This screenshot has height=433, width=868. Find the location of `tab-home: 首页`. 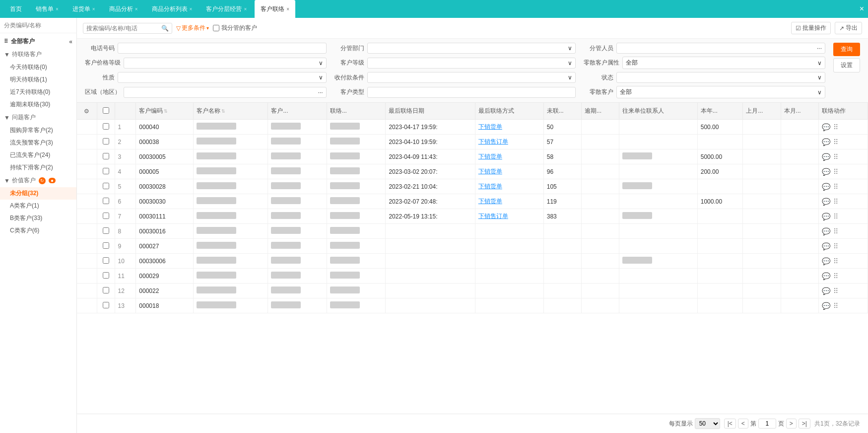

tab-home: 首页 is located at coordinates (16, 9).